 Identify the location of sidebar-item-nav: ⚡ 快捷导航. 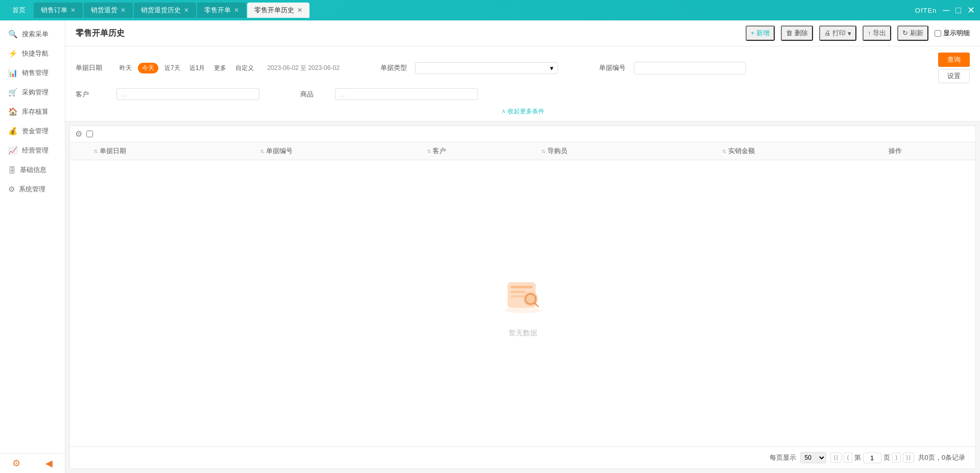
(33, 54).